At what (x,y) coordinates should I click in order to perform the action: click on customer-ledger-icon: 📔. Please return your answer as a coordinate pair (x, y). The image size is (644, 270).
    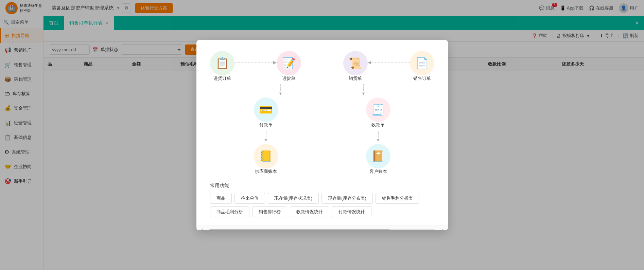
    Looking at the image, I should click on (378, 156).